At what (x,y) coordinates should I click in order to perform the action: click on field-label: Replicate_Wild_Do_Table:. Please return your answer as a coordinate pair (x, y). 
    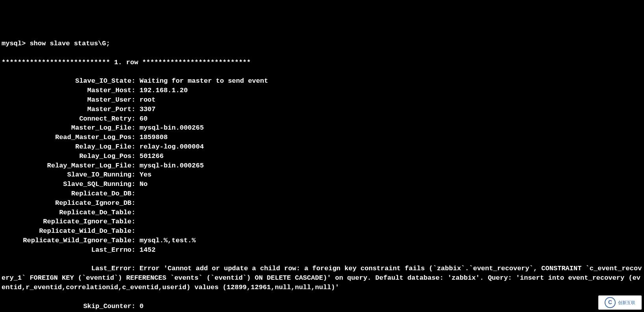
    Looking at the image, I should click on (69, 231).